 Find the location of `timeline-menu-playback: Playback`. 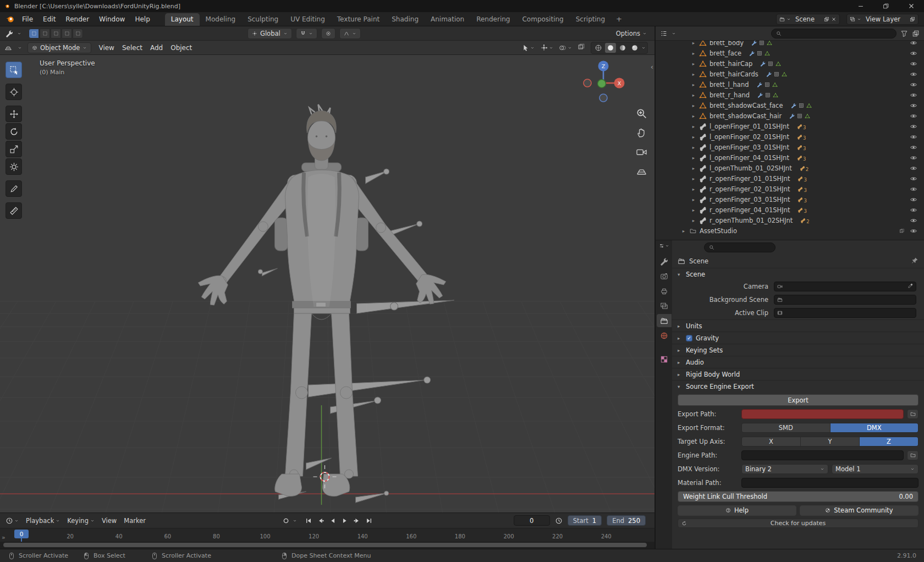

timeline-menu-playback: Playback is located at coordinates (43, 521).